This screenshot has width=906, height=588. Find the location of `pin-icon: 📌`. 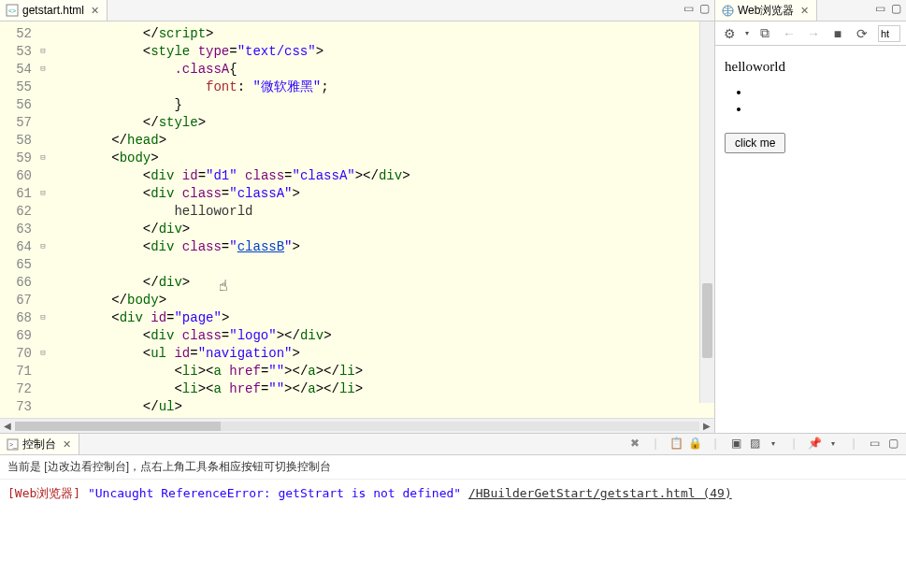

pin-icon: 📌 is located at coordinates (814, 443).